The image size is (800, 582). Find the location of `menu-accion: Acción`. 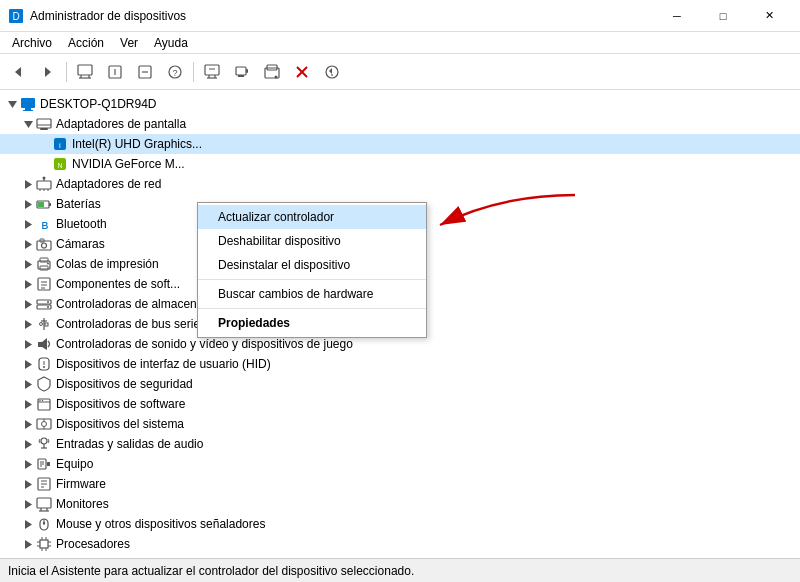

menu-accion: Acción is located at coordinates (86, 43).